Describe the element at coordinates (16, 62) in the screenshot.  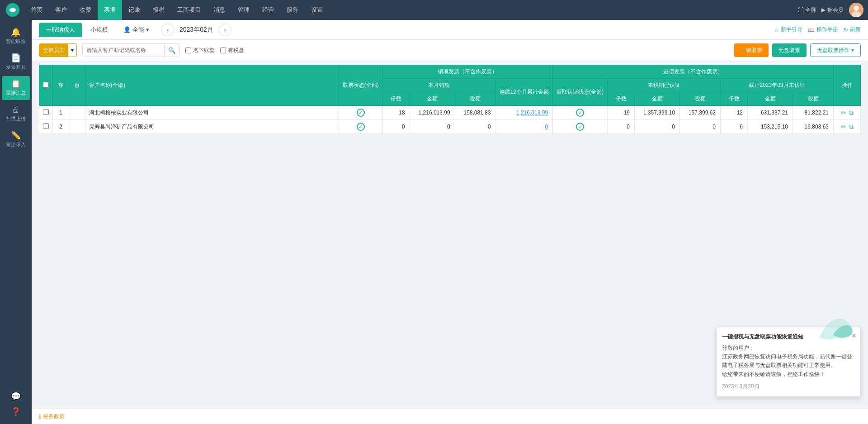
I see `sidebar-item-issue-invoice: 📄 发票开具` at that location.